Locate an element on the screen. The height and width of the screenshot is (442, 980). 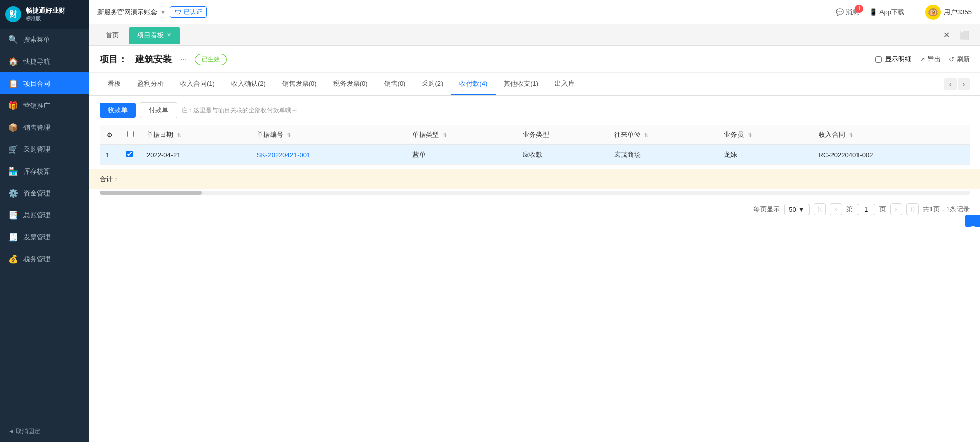
sidebar-item-label: 税务管理 is located at coordinates (37, 259).